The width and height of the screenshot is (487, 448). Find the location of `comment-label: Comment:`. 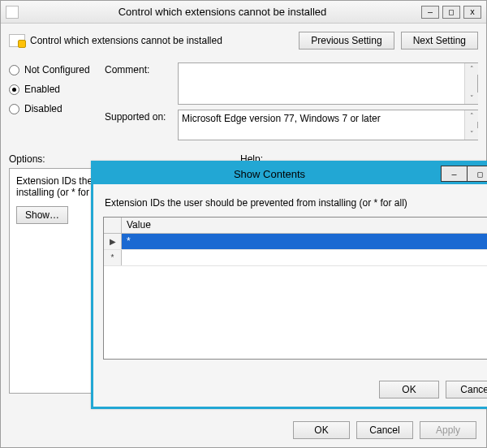

comment-label: Comment: is located at coordinates (141, 84).